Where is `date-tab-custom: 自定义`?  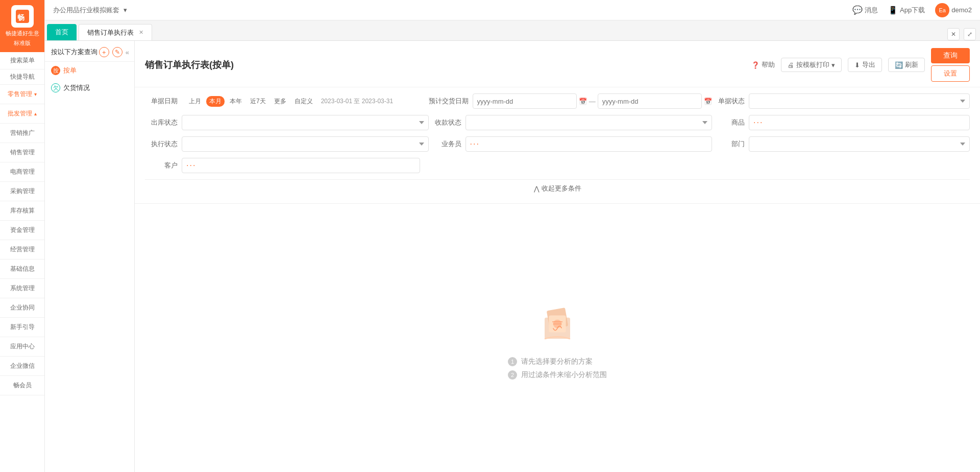 date-tab-custom: 自定义 is located at coordinates (304, 101).